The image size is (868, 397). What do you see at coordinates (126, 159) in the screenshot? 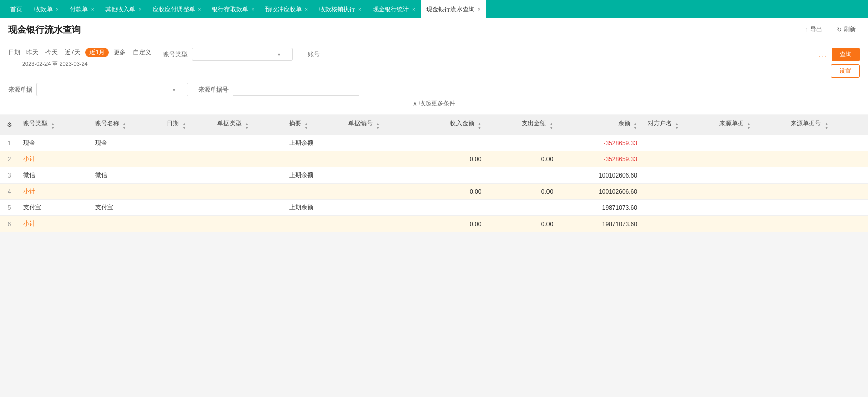
I see `cell-account-name` at bounding box center [126, 159].